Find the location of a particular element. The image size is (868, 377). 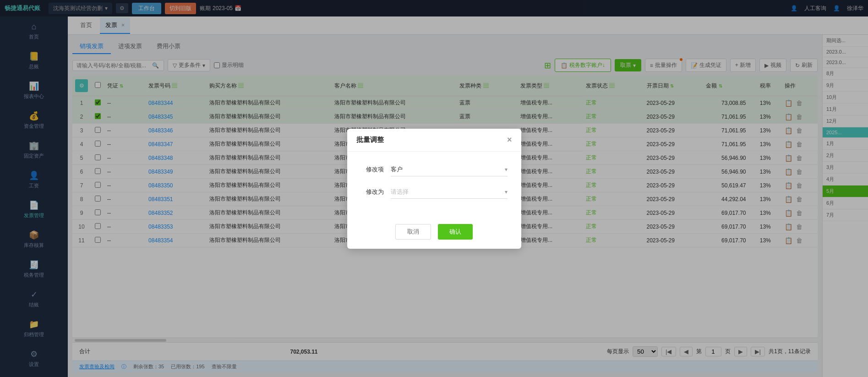

modify-item-select: 客户 is located at coordinates (449, 169).